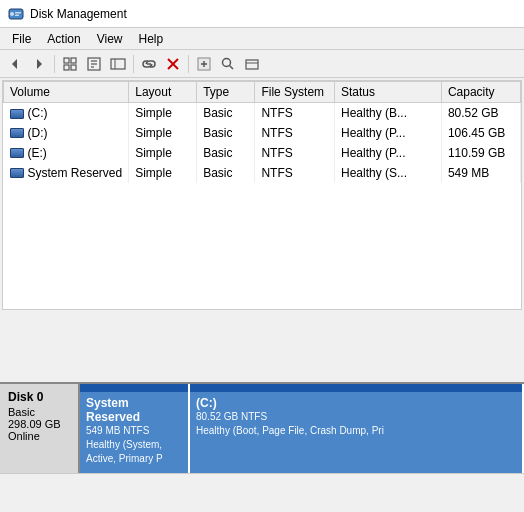  Describe the element at coordinates (39, 397) in the screenshot. I see `disk-name: Disk 0` at that location.